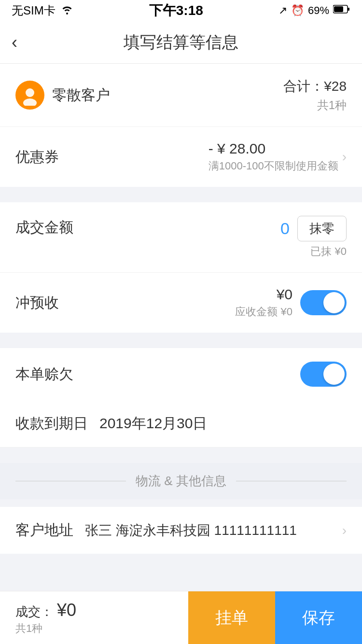 This screenshot has height=644, width=362. What do you see at coordinates (285, 229) in the screenshot?
I see `transaction-value: 0` at bounding box center [285, 229].